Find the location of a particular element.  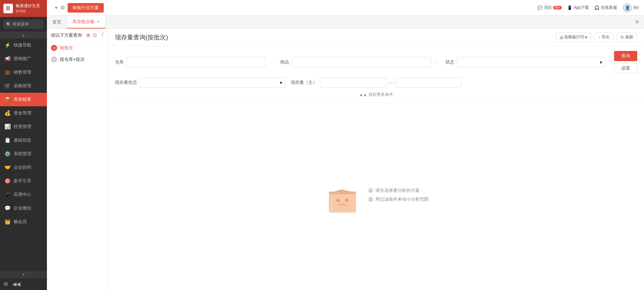

status-label: 状态 is located at coordinates (450, 62).